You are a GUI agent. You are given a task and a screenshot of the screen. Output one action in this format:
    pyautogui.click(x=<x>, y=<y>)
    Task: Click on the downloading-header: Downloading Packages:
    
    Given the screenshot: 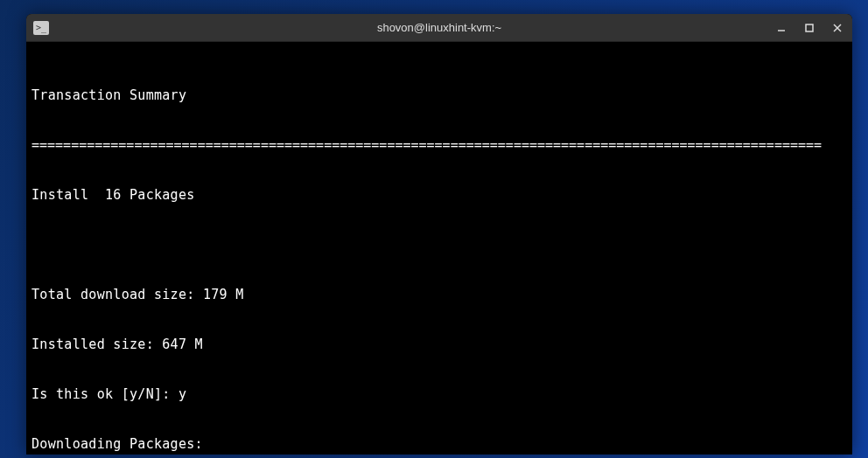 What is the action you would take?
    pyautogui.click(x=439, y=444)
    